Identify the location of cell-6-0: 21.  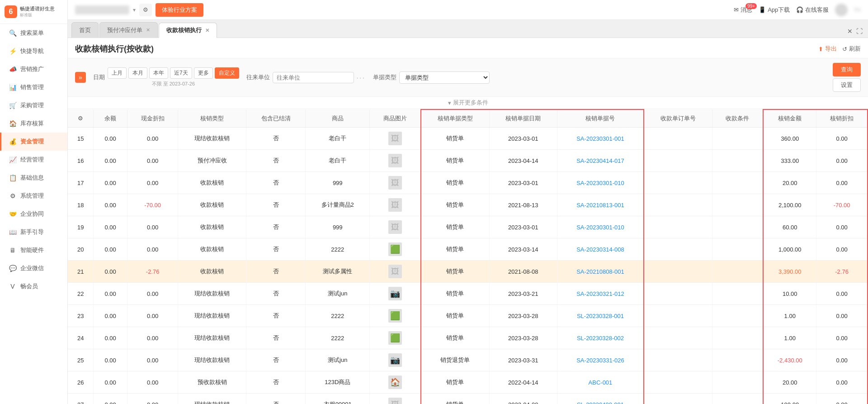
(80, 271).